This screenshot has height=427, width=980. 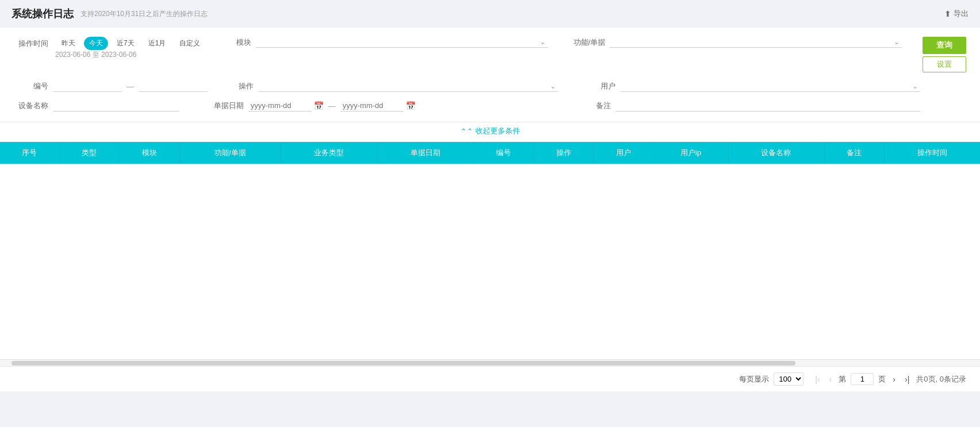 I want to click on page-first-button: |‹, so click(x=817, y=379).